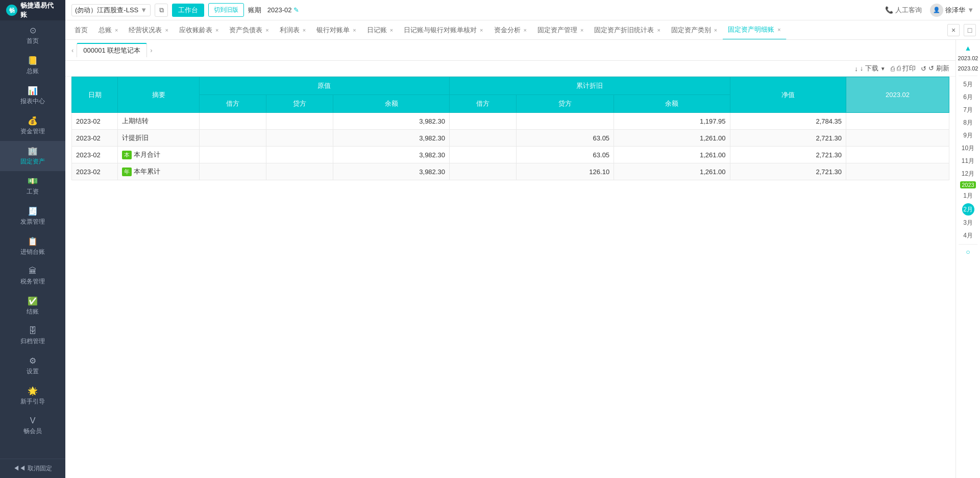 This screenshot has height=478, width=980. I want to click on tab-biz-status: 经营状况表 ×, so click(149, 30).